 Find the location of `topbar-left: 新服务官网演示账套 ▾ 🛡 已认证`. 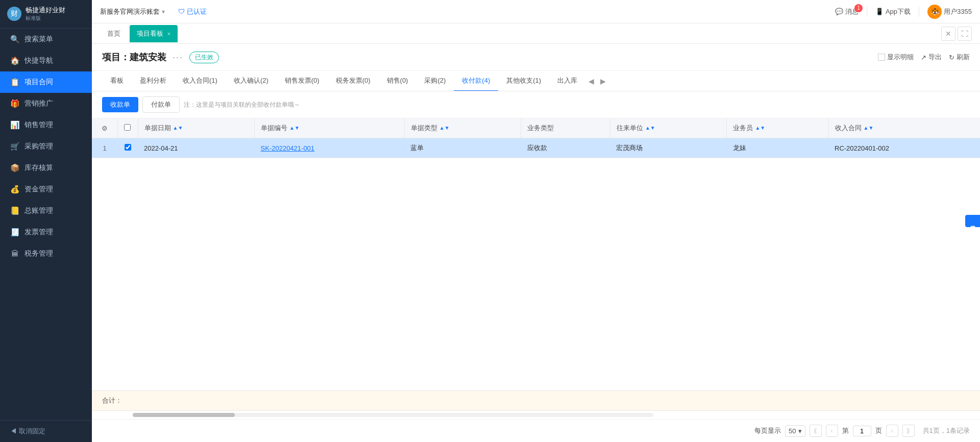

topbar-left: 新服务官网演示账套 ▾ 🛡 已认证 is located at coordinates (464, 12).